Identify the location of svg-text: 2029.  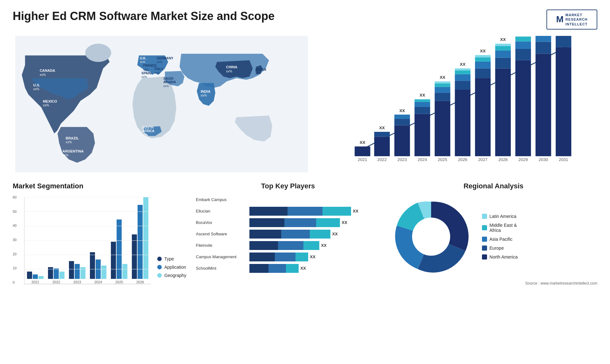
(523, 159).